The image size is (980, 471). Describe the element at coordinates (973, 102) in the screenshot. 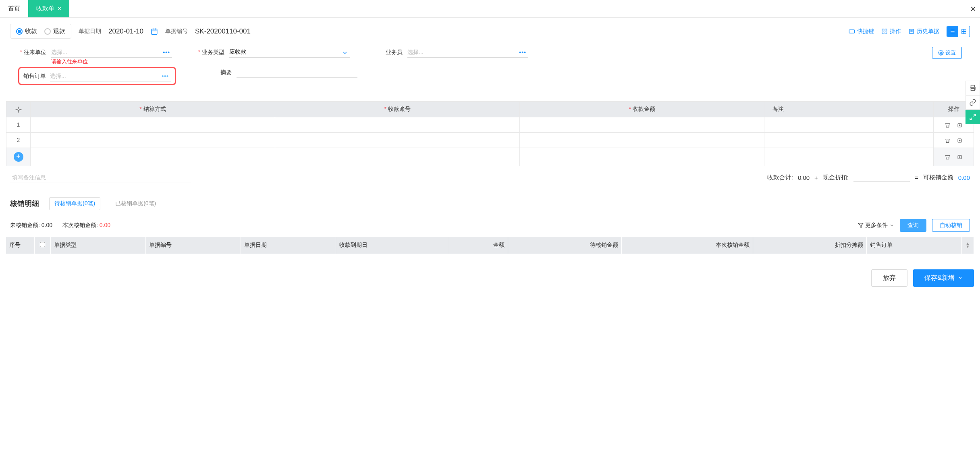

I see `side-tools` at that location.